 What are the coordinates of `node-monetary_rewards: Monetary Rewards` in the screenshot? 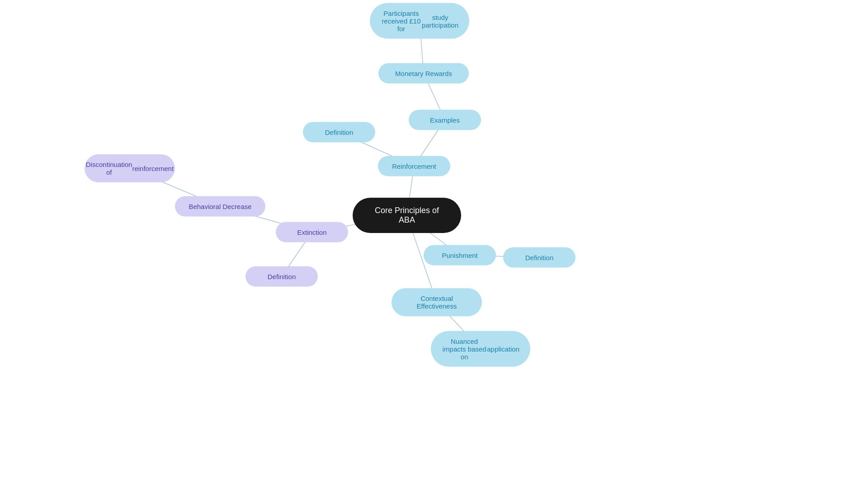 It's located at (424, 73).